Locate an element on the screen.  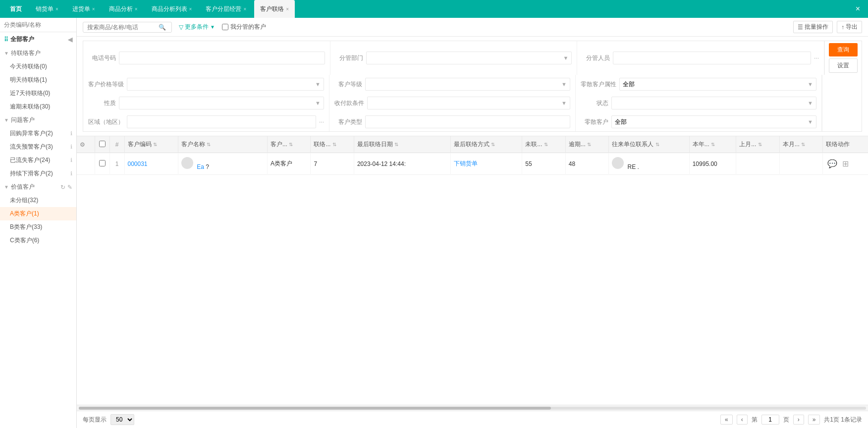
more-filters-button: ▽ 更多条件 ▼ is located at coordinates (197, 27).